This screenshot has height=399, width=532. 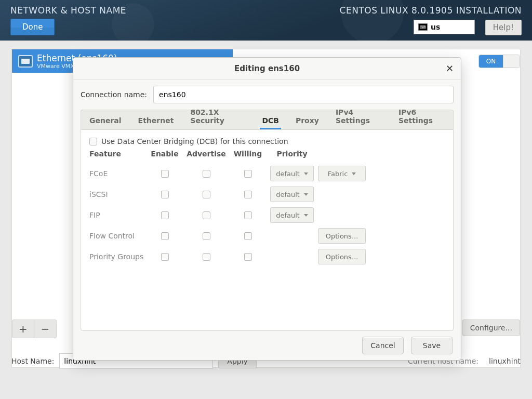 I want to click on feature-row: FIPdefault, so click(x=267, y=215).